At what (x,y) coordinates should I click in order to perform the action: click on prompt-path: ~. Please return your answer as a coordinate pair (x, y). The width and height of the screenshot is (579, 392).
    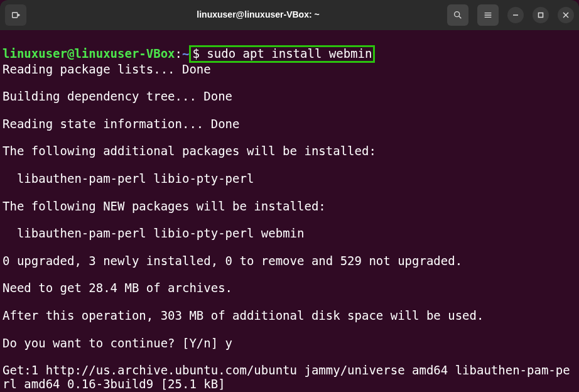
    Looking at the image, I should click on (186, 53).